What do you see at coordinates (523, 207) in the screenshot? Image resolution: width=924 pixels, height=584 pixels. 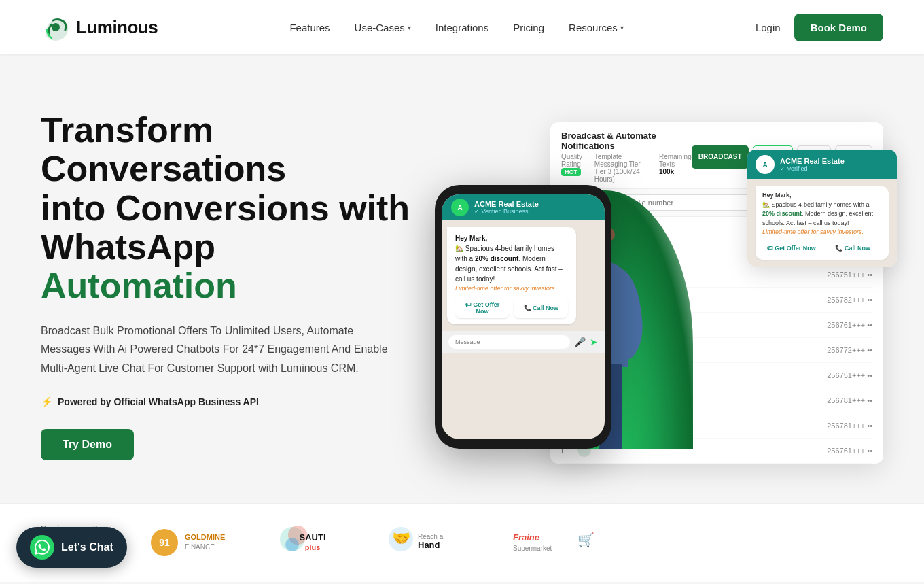 I see `phone-status-bar: A ACME Real Estate ✓ Verified Business` at bounding box center [523, 207].